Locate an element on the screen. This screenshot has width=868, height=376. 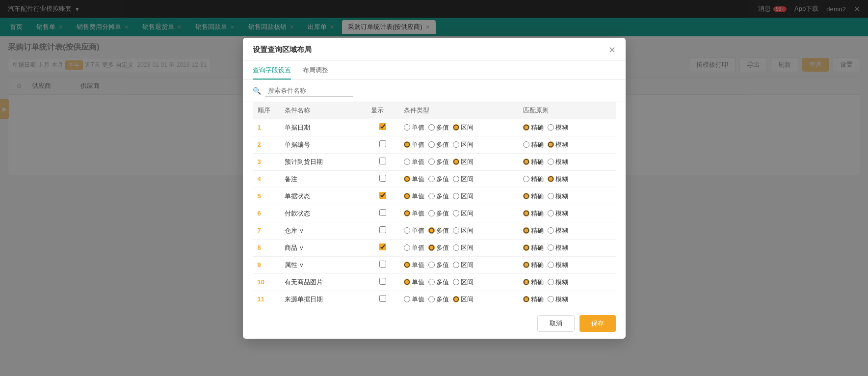
order-number: 2 is located at coordinates (259, 144).